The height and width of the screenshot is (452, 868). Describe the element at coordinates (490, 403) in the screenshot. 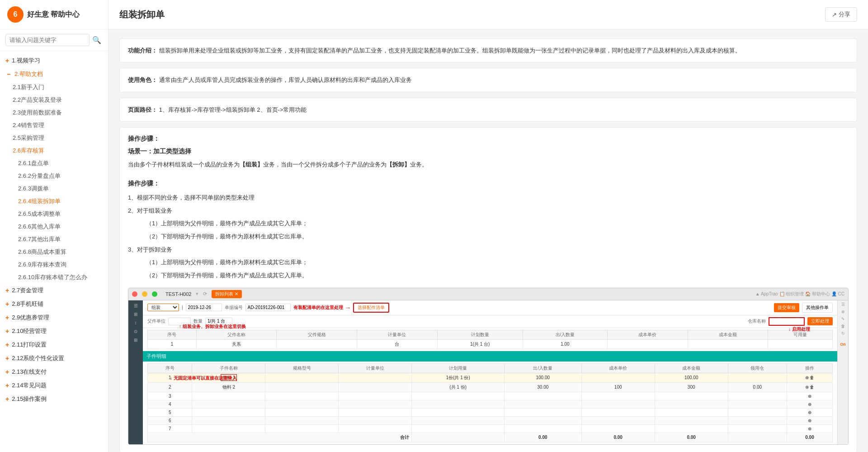

I see `child-table: 序号 子件名称 规格型号 计量单位 计划用量 出/入数量 成本单价 成本金额 领` at that location.